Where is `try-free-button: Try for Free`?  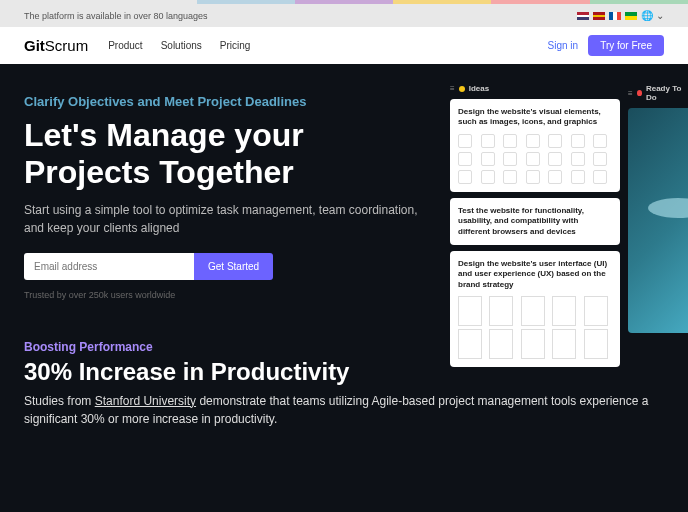 try-free-button: Try for Free is located at coordinates (626, 46).